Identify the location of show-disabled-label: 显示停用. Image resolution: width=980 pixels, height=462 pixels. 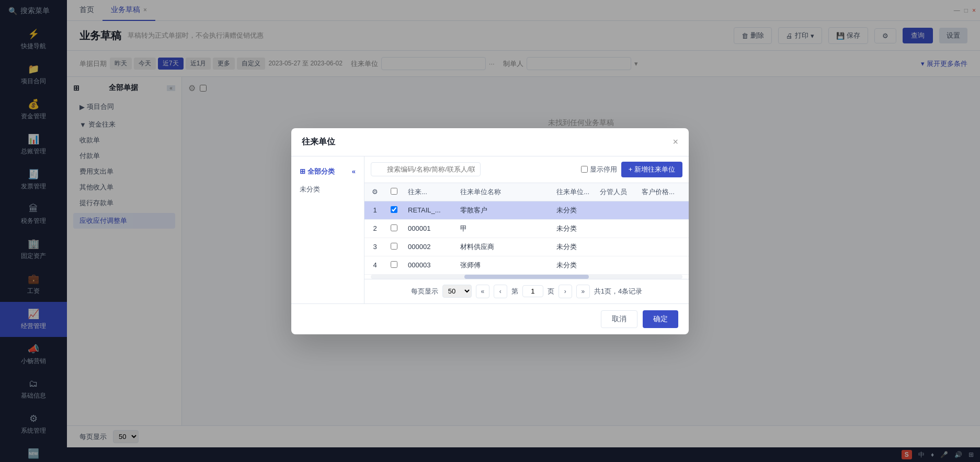
(599, 170).